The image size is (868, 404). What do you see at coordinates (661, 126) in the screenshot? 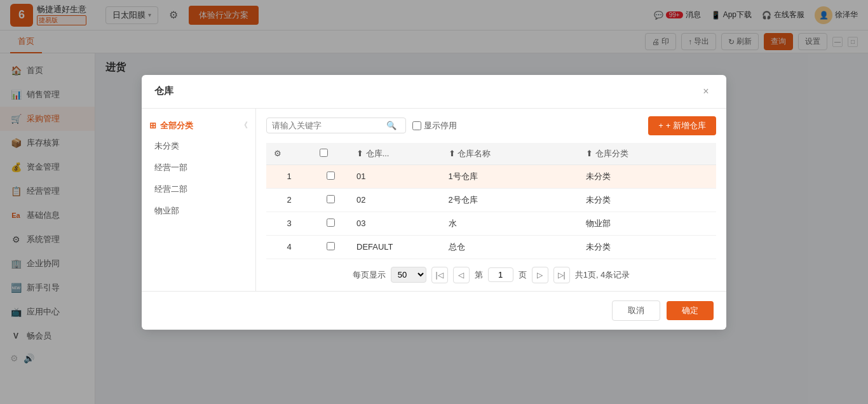
I see `plus-icon: +` at bounding box center [661, 126].